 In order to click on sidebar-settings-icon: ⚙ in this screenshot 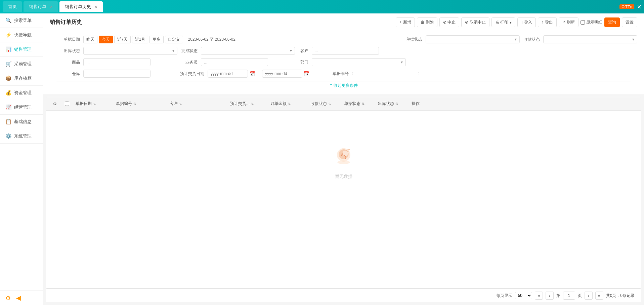, I will do `click(8, 298)`.